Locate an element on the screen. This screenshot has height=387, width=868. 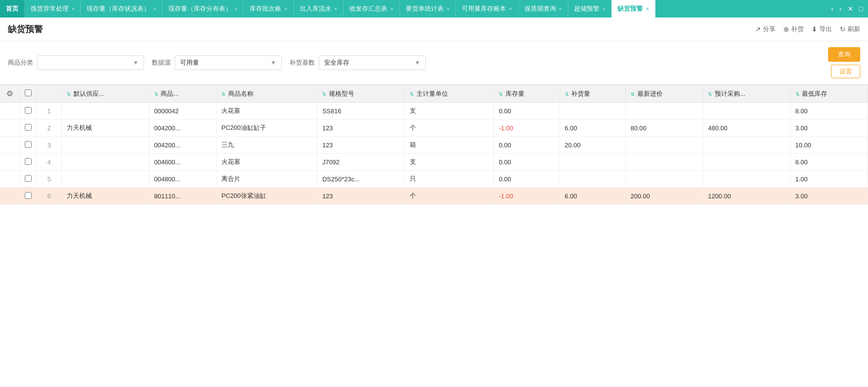
share-button: ↗ 分享 is located at coordinates (765, 29).